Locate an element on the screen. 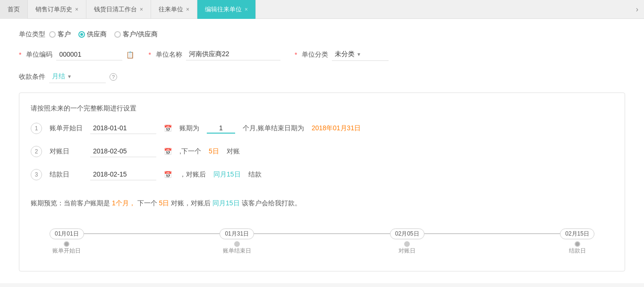  unit-type-label: 单位类型 is located at coordinates (32, 34).